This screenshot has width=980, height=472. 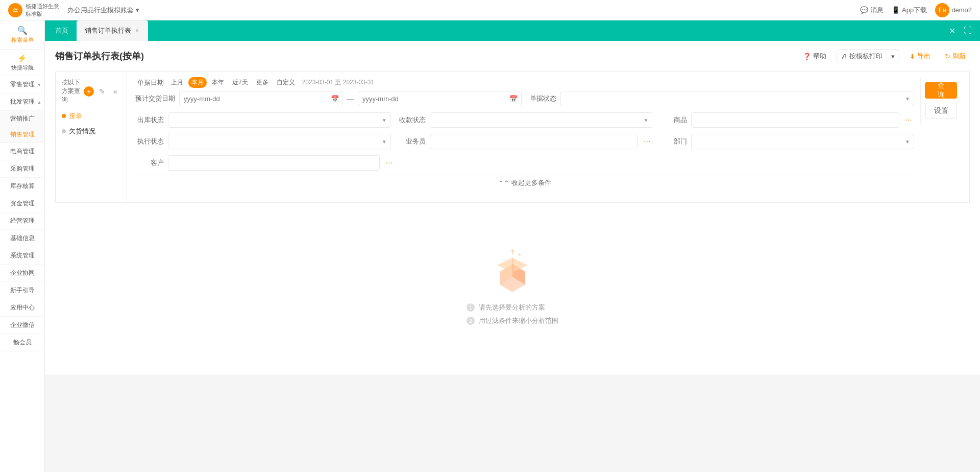 What do you see at coordinates (884, 56) in the screenshot?
I see `page-actions: ❓ 帮助 🖨 按模板打印 ▾` at bounding box center [884, 56].